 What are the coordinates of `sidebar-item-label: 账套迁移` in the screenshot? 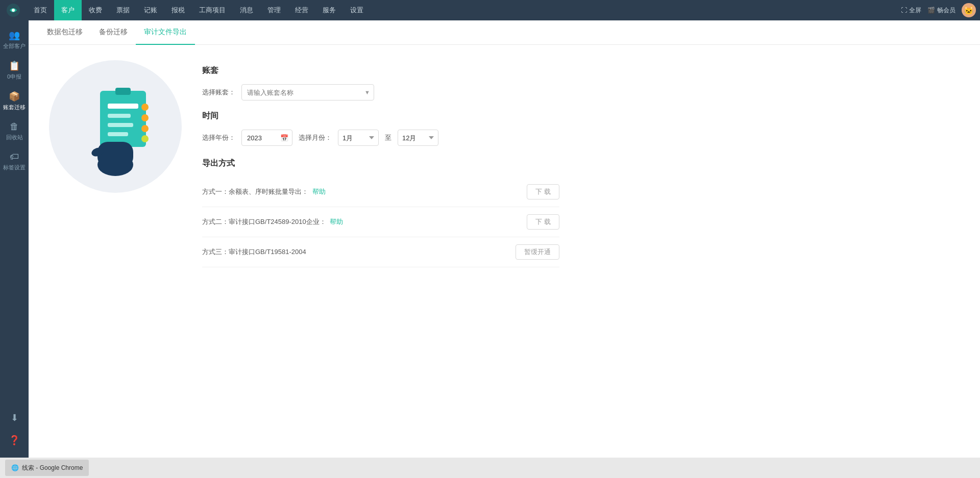 It's located at (14, 107).